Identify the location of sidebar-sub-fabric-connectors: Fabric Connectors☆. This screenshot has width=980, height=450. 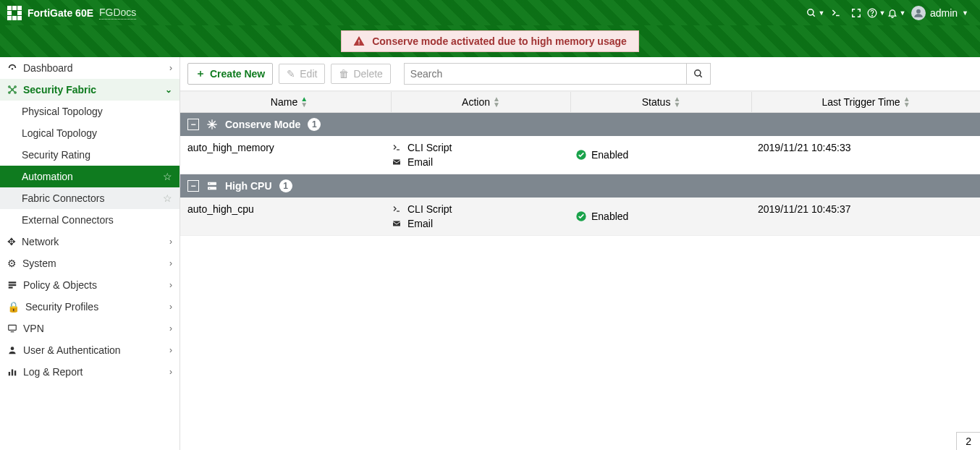
(90, 198).